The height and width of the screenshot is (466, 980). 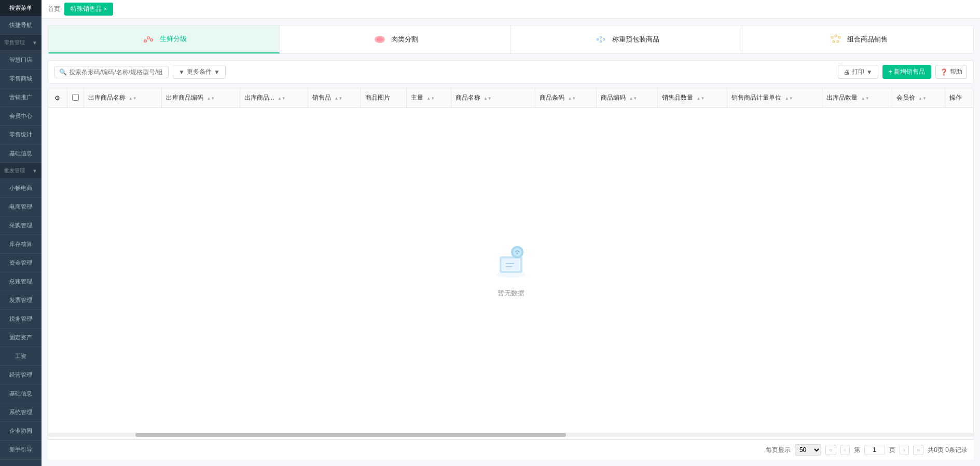 I want to click on sidebar-item-tax-mgmt: 税务管理, so click(x=21, y=319).